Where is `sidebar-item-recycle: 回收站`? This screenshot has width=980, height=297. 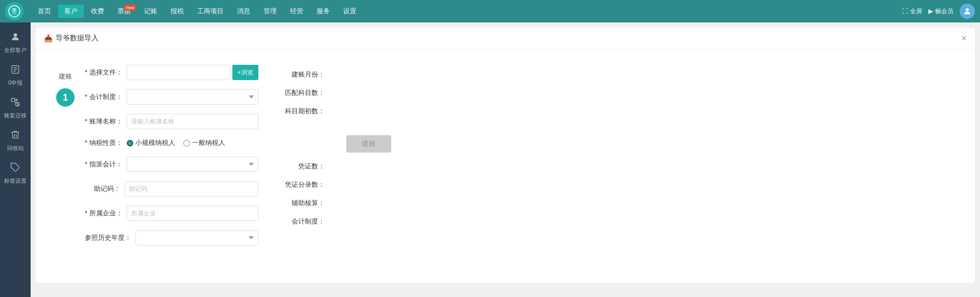
sidebar-item-recycle: 回收站 is located at coordinates (15, 141).